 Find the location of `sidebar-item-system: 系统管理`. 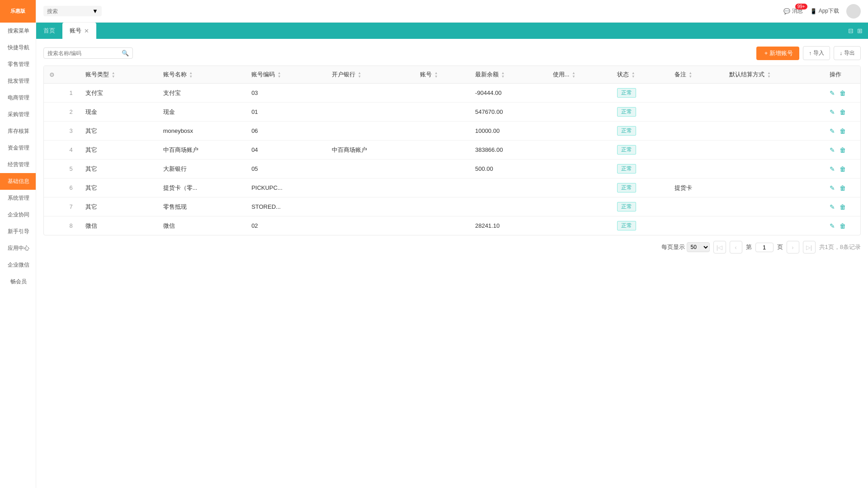

sidebar-item-system: 系统管理 is located at coordinates (18, 198).